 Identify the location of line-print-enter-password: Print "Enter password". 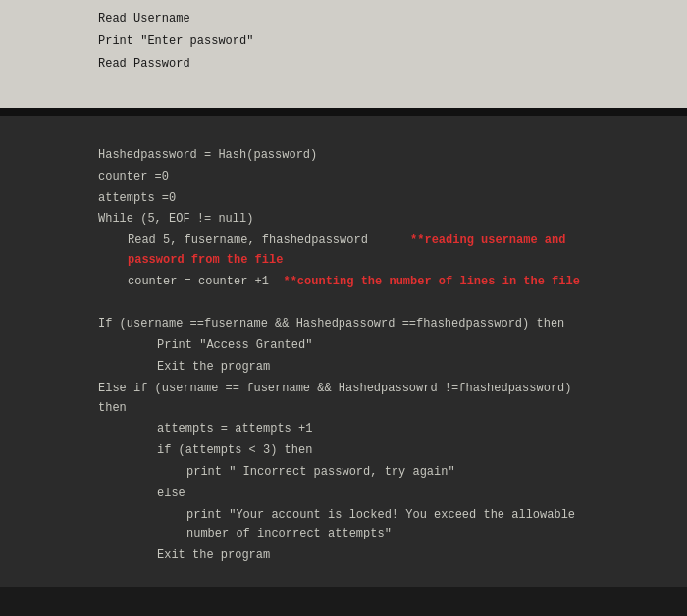
(344, 41).